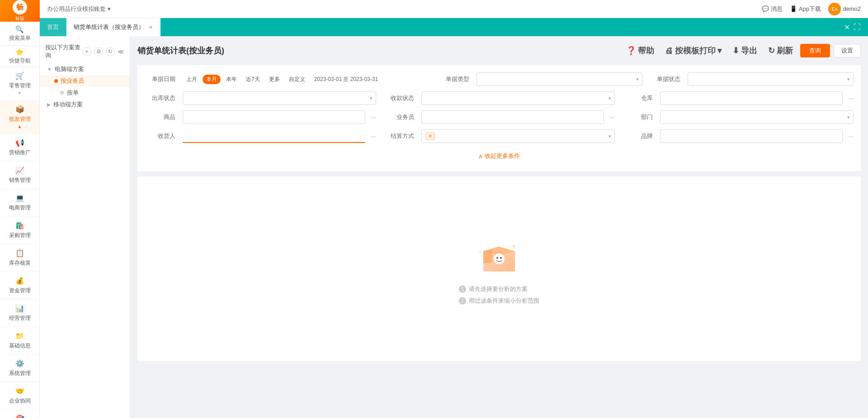  I want to click on sidebar-item-finance: 💰 资金管理, so click(20, 286).